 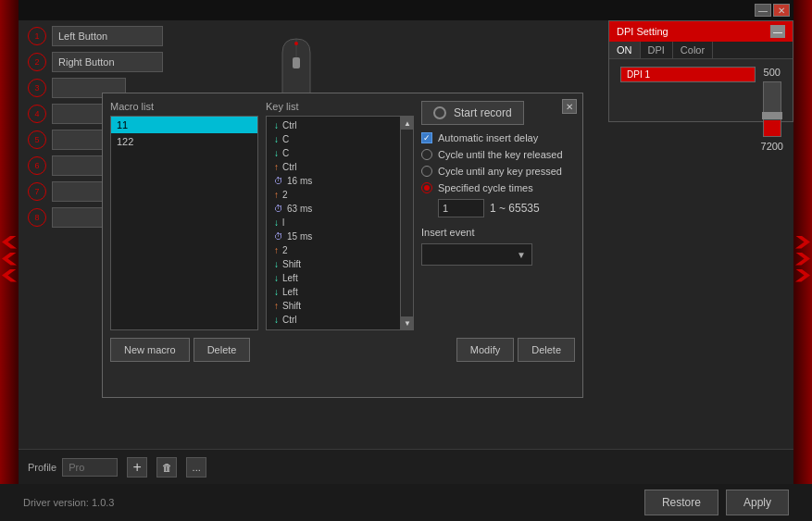 What do you see at coordinates (279, 209) in the screenshot?
I see `timer-icon-2: ⏱` at bounding box center [279, 209].